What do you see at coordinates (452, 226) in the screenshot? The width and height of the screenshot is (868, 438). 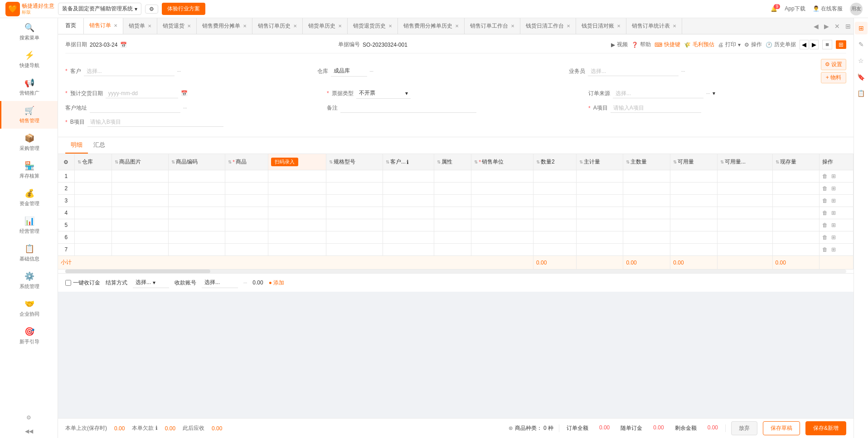 I see `row-5-attributes` at bounding box center [452, 226].